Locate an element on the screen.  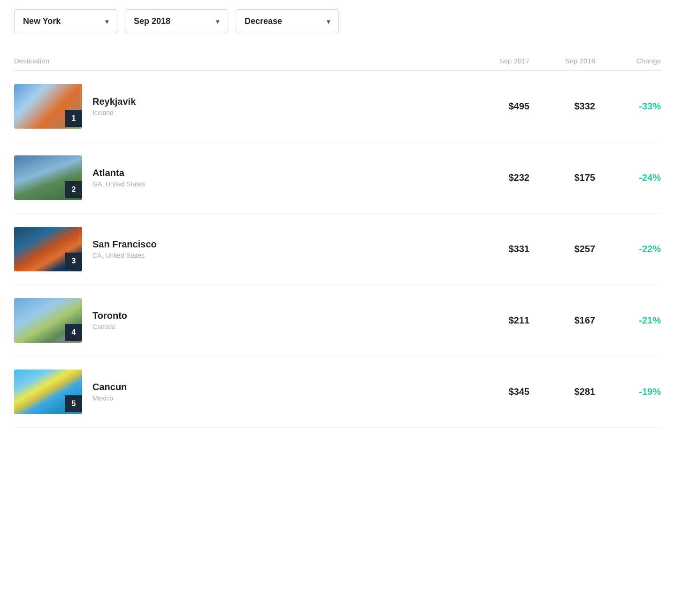
dest-info: Reykjavik Iceland is located at coordinates (113, 106).